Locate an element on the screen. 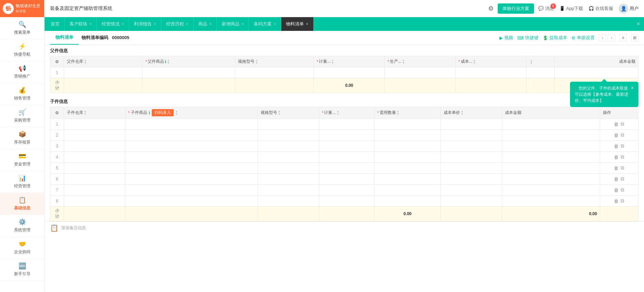  delete-icon-4: 🗑 is located at coordinates (616, 157).